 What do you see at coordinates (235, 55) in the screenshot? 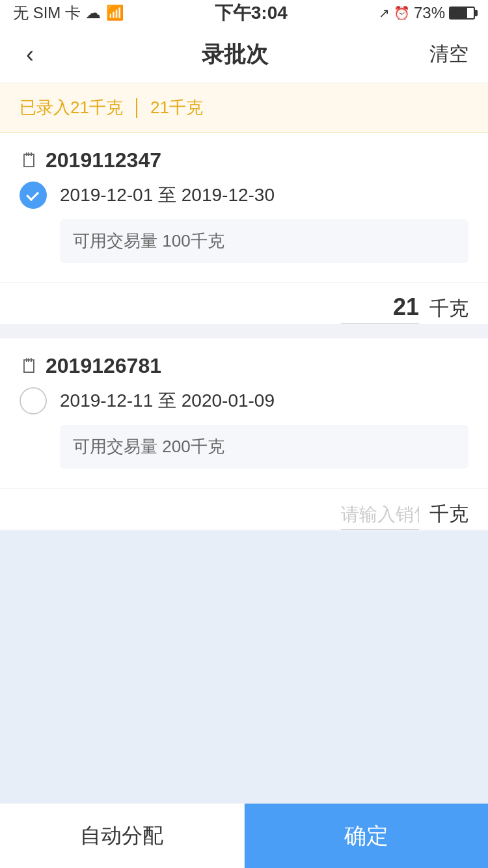
I see `page-title: 录批次` at bounding box center [235, 55].